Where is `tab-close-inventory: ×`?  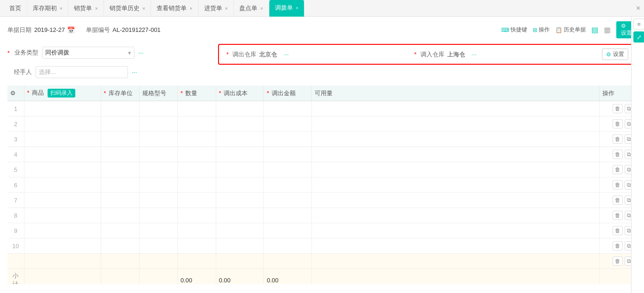
tab-close-inventory: × is located at coordinates (261, 8).